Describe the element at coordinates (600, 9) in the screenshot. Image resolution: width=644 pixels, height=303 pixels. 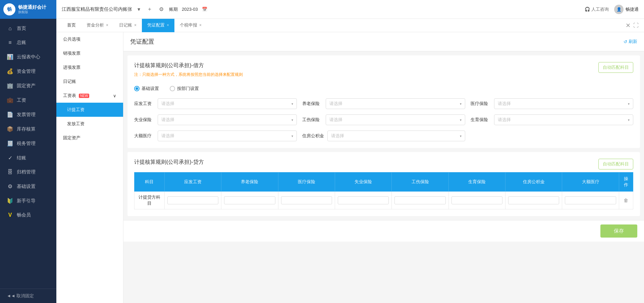
I see `support-label: 人工咨询` at that location.